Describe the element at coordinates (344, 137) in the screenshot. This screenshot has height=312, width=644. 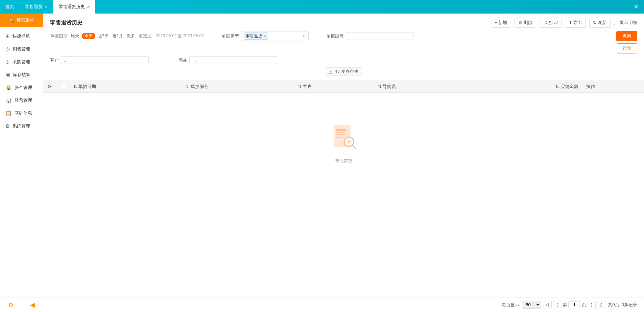
I see `empty-illustration` at that location.